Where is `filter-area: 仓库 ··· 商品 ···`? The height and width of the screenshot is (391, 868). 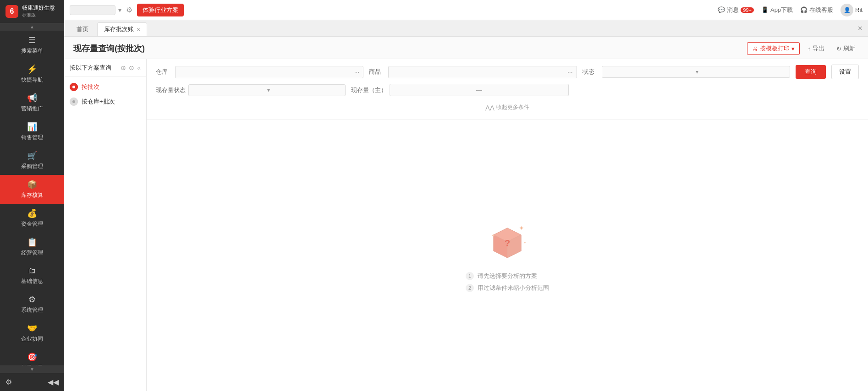 filter-area: 仓库 ··· 商品 ··· is located at coordinates (507, 90).